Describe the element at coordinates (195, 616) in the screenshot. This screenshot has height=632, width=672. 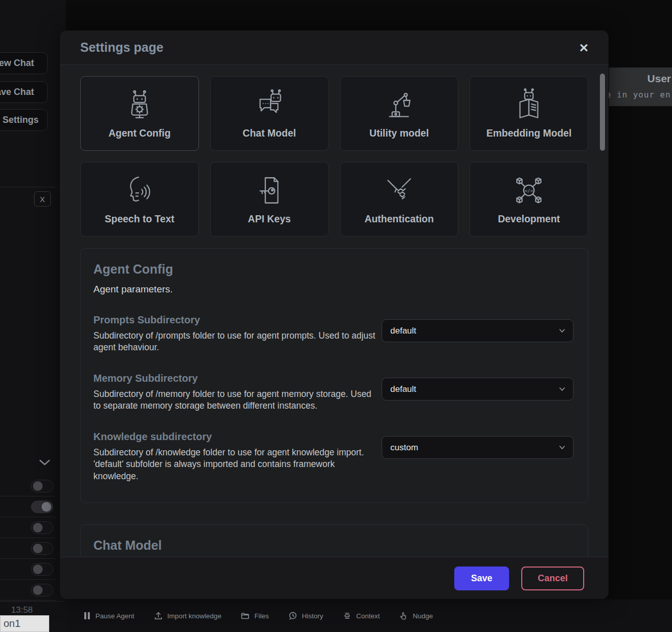
I see `import-knowledge-label: Import knowledge` at that location.